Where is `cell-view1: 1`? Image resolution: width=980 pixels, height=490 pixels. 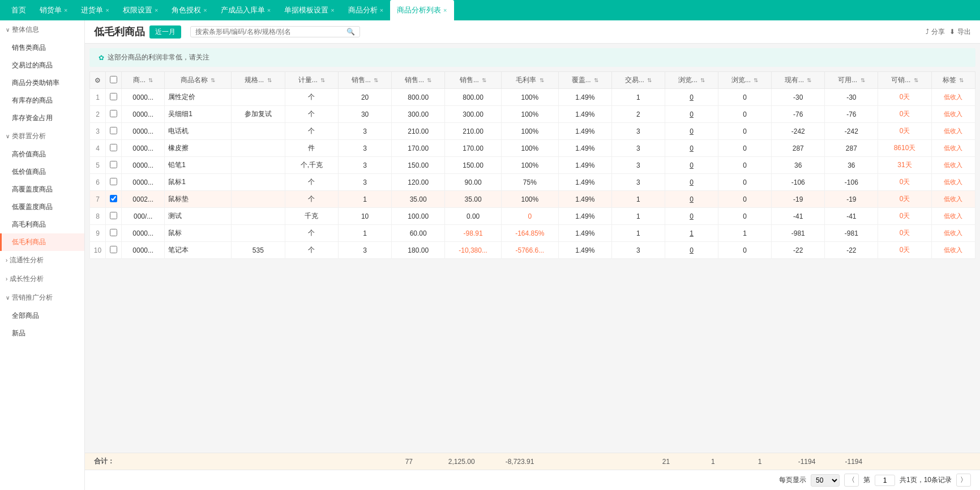
cell-view1: 1 is located at coordinates (691, 233).